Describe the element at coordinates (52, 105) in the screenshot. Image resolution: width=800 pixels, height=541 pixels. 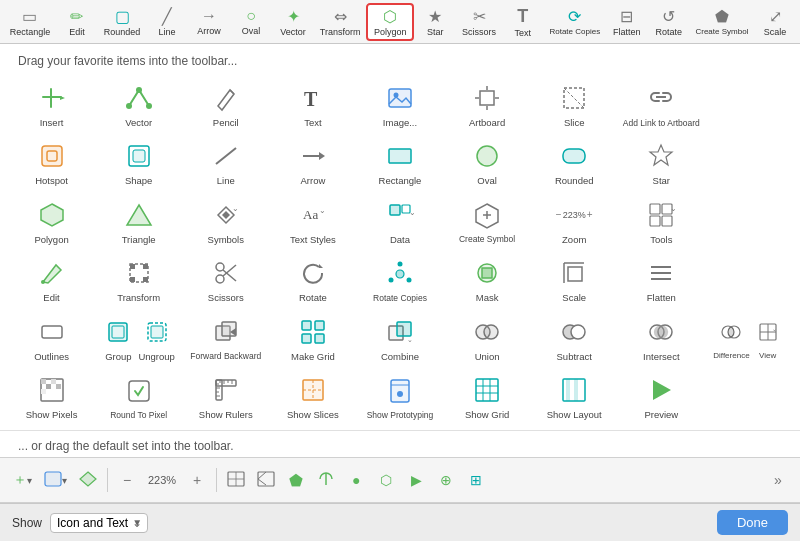
I see `tool-insert: Insert` at that location.